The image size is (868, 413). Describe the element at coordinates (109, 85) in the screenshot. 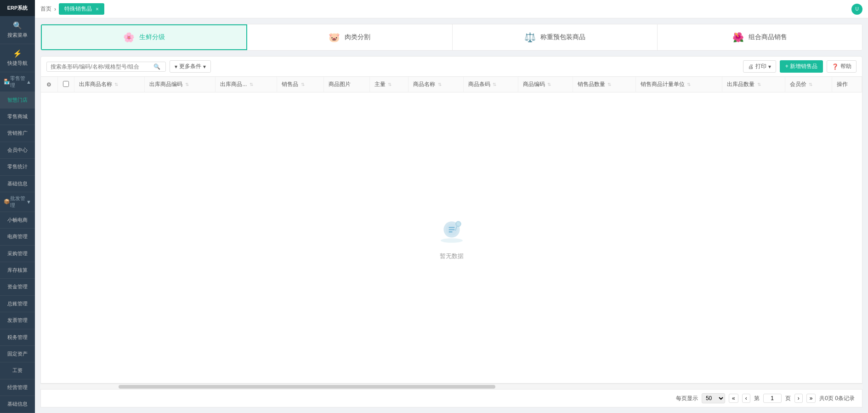

I see `th-out-product-name: 出库商品名称 ⇅` at that location.